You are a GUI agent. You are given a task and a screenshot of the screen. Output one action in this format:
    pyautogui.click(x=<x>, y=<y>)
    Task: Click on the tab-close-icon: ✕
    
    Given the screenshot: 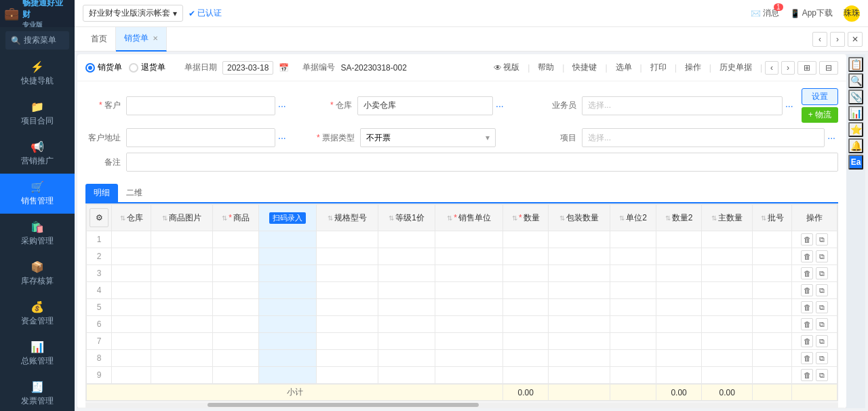 What is the action you would take?
    pyautogui.click(x=155, y=38)
    